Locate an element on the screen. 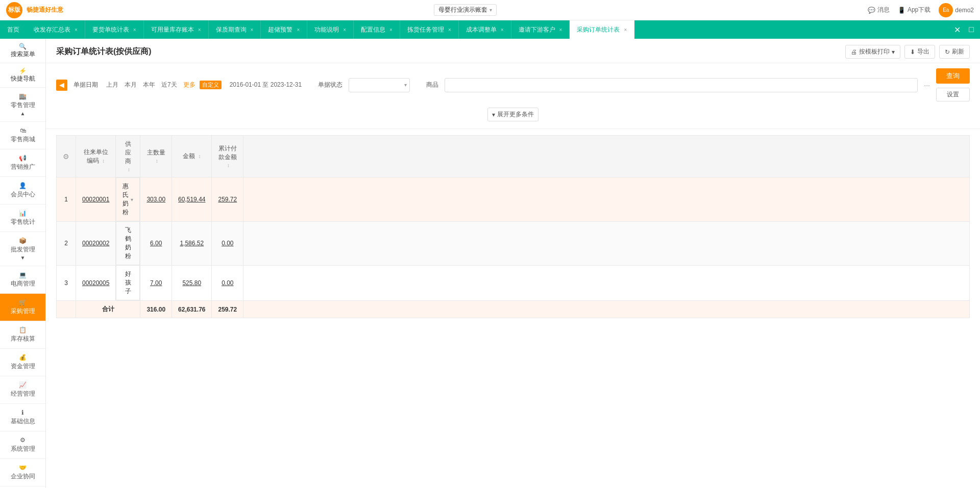 The image size is (980, 488). sidebar-quick-nav: ⚡ 快捷导航 is located at coordinates (22, 75).